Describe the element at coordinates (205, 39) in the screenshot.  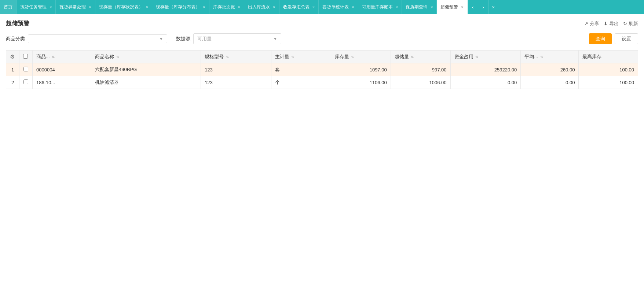
I see `datasource-value: 可用量` at that location.